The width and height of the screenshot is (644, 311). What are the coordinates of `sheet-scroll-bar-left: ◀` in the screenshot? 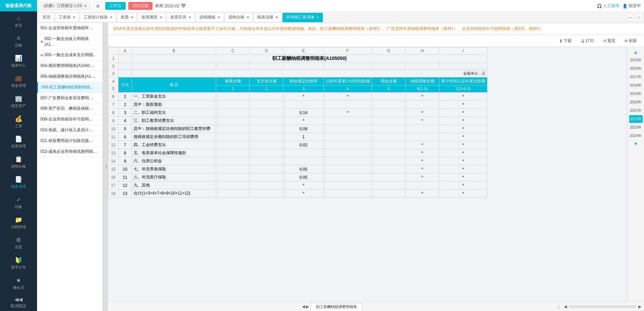 It's located at (566, 307).